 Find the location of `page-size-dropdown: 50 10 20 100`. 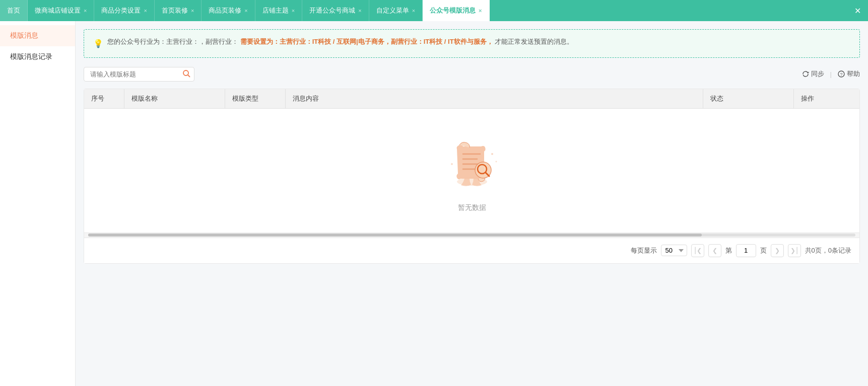

page-size-dropdown: 50 10 20 100 is located at coordinates (674, 251).